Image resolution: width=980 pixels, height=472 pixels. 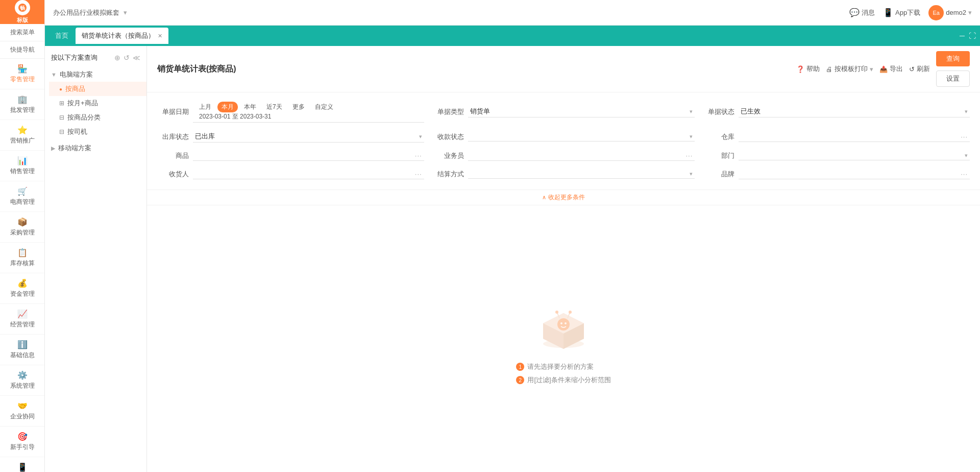 What do you see at coordinates (582, 137) in the screenshot?
I see `receipt-status-control: ▾` at bounding box center [582, 137].